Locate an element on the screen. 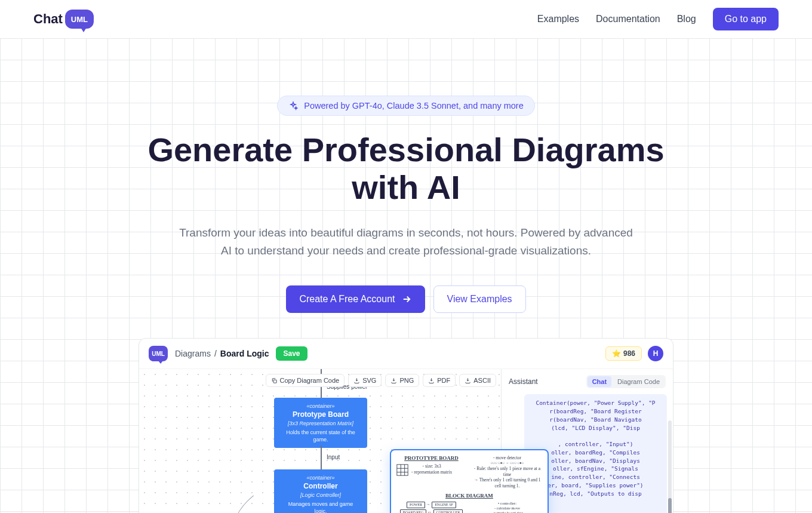  assistant-label: Assistant is located at coordinates (523, 382).